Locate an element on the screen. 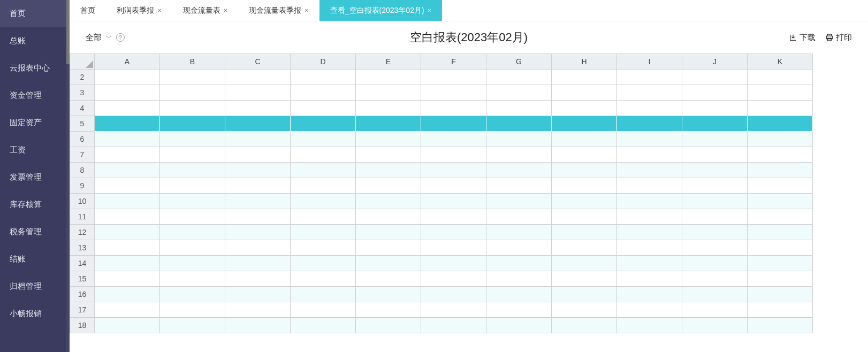 The image size is (868, 352). sheet-corner is located at coordinates (82, 62).